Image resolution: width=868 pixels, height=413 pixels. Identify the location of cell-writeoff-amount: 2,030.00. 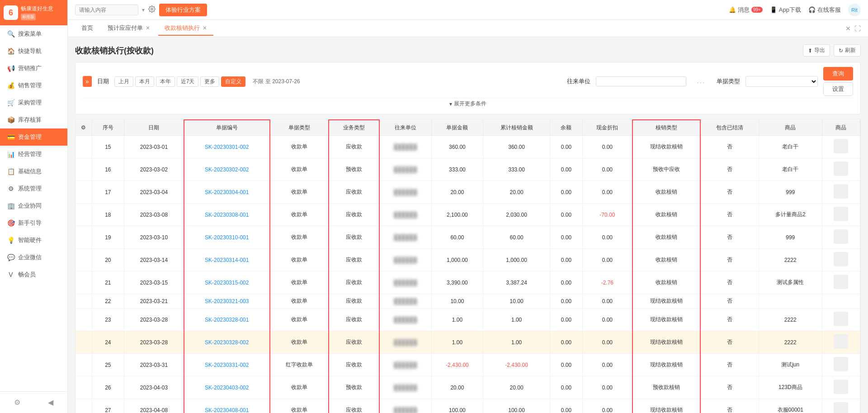
(517, 215).